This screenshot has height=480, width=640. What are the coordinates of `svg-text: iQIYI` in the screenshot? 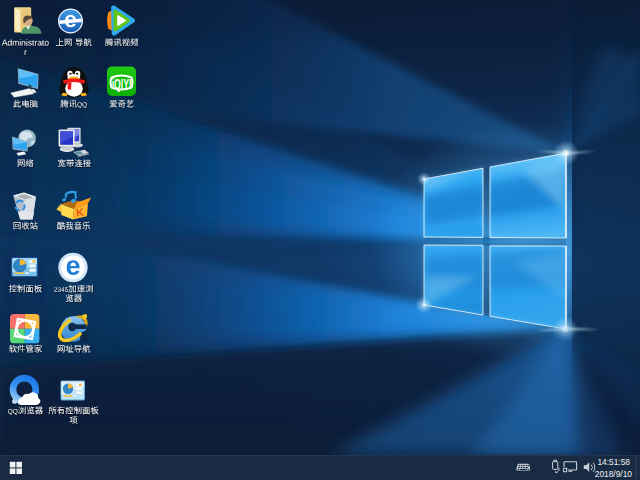 It's located at (122, 84).